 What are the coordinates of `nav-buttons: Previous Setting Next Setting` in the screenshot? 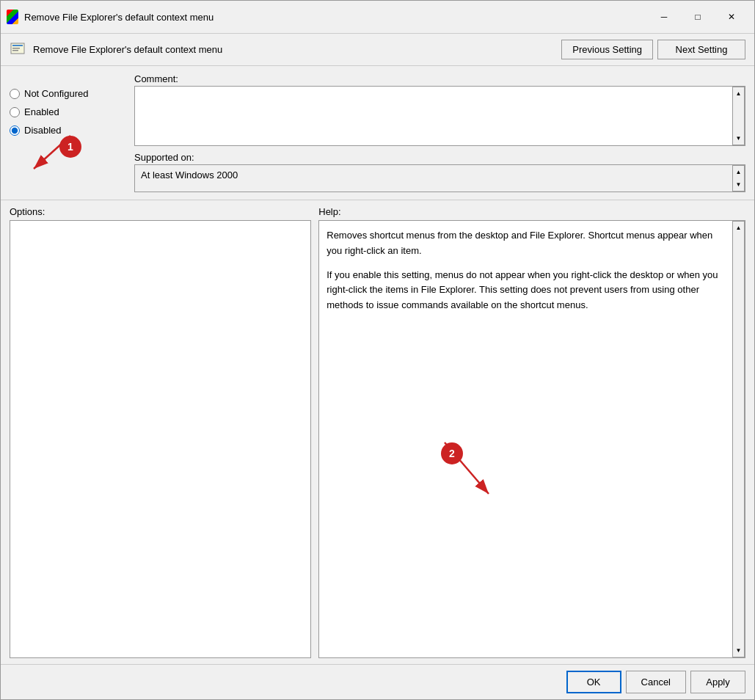 It's located at (653, 50).